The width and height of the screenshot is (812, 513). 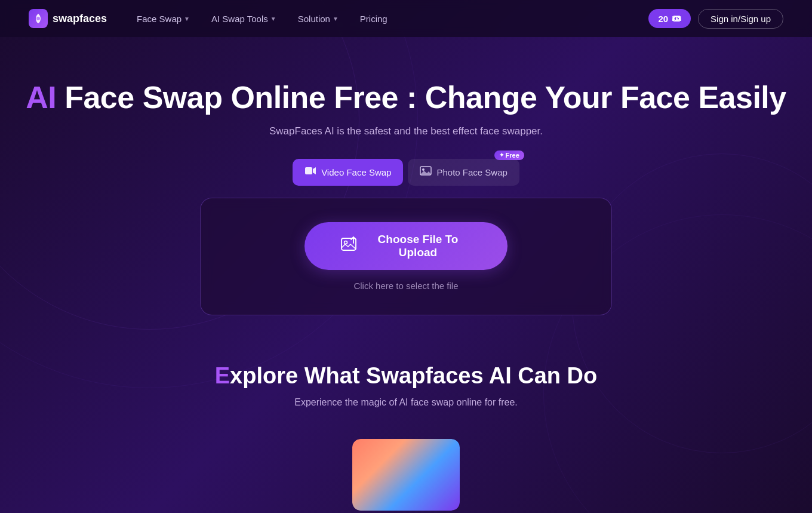 I want to click on nav-link-pricing-label: Pricing, so click(x=374, y=19).